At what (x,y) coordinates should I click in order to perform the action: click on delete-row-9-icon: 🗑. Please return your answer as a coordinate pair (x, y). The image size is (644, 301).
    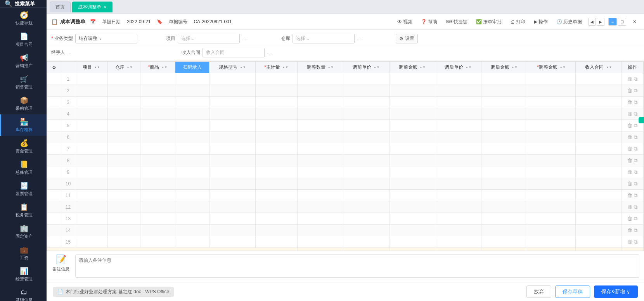
    Looking at the image, I should click on (630, 172).